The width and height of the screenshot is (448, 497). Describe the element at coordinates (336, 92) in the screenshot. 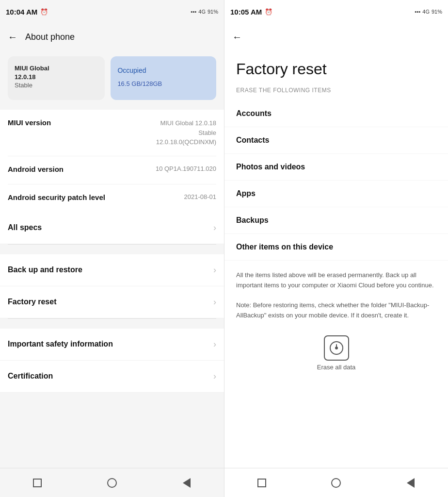

I see `erase-section-label: ERASE THE FOLLOWING ITEMS` at that location.